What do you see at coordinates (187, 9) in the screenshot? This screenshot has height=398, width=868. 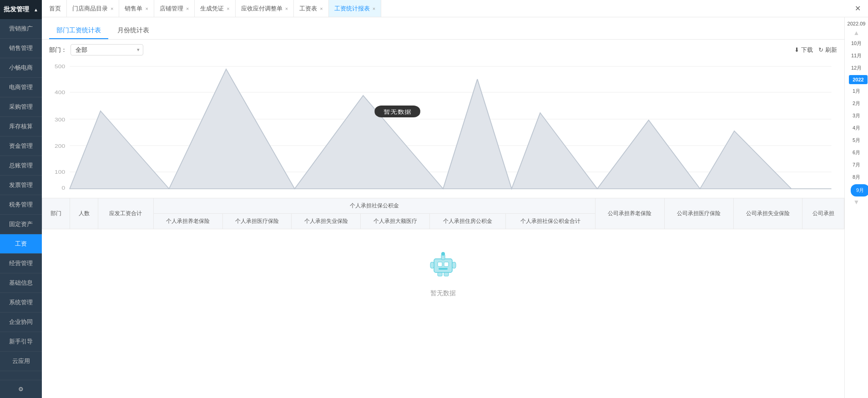 I see `tab-close-店铺管理: ×` at bounding box center [187, 9].